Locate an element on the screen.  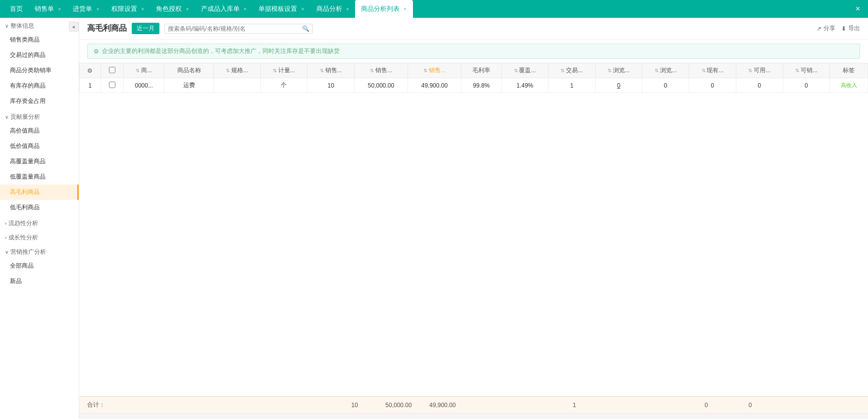
sidebar-item-low-margin: 低毛利商品 is located at coordinates (40, 208).